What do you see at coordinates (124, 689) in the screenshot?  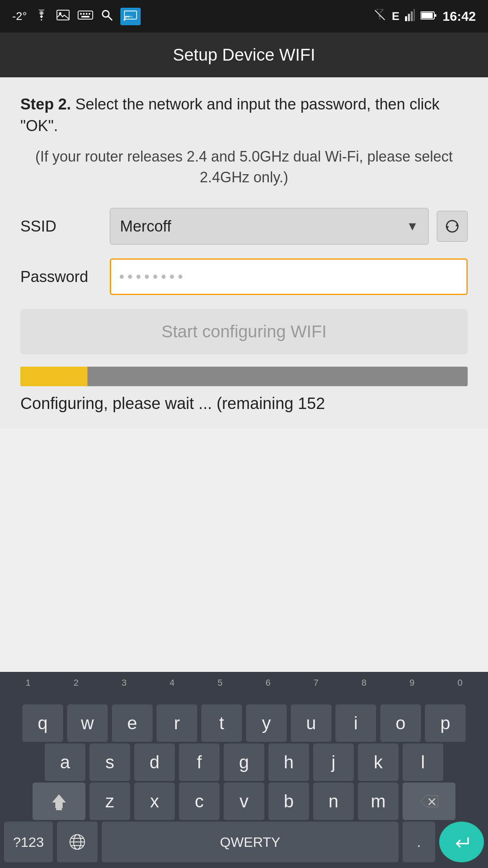 I see `key-hint-3: 3` at bounding box center [124, 689].